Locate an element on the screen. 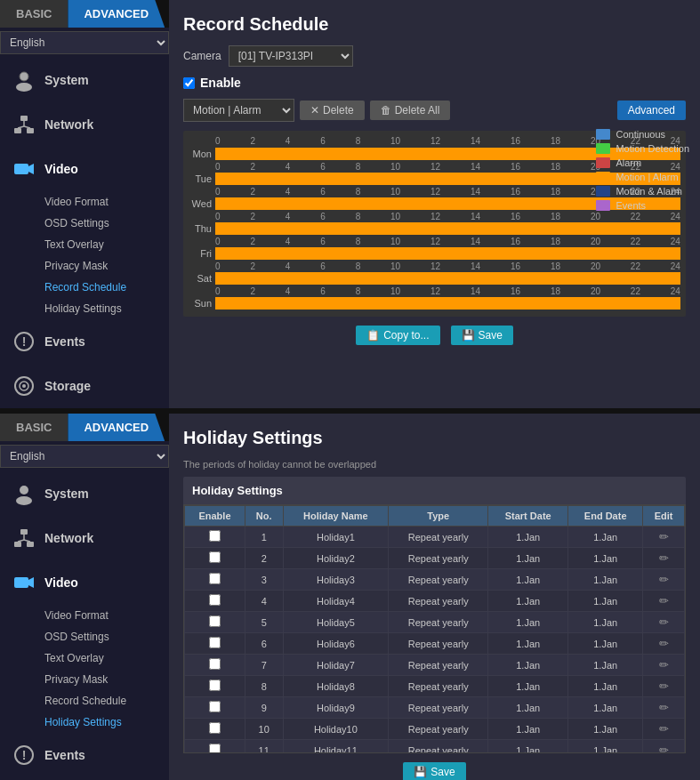  table-row: 5 Holiday5 Repeat yearly 1.Jan 1.Jan ✏ is located at coordinates (435, 623).